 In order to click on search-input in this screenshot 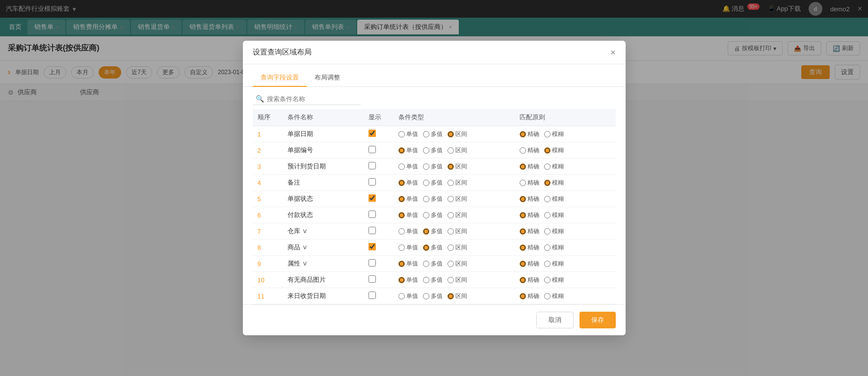, I will do `click(311, 98)`.